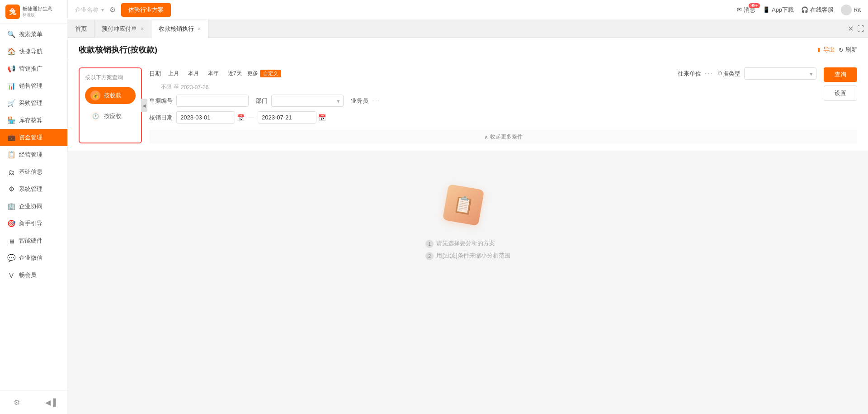 Image resolution: width=868 pixels, height=414 pixels. I want to click on export-icon: ⬆, so click(819, 50).